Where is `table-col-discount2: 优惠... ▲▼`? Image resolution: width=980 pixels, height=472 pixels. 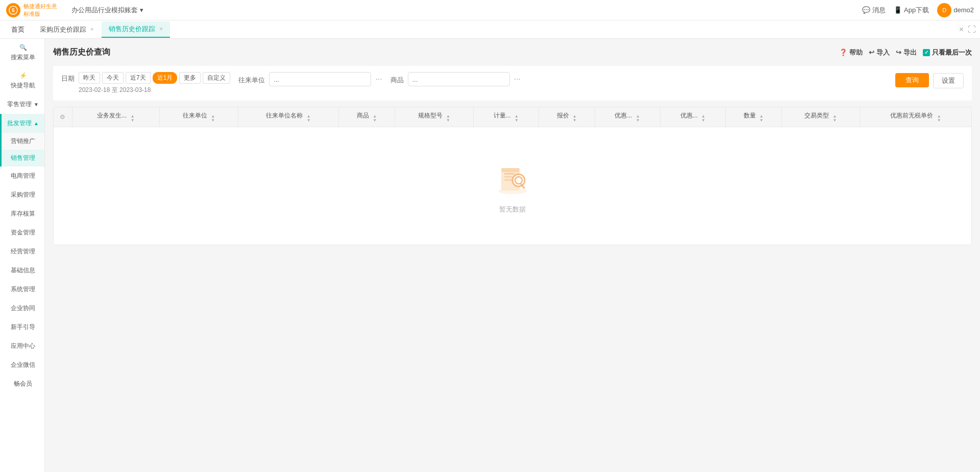 table-col-discount2: 优惠... ▲▼ is located at coordinates (693, 117).